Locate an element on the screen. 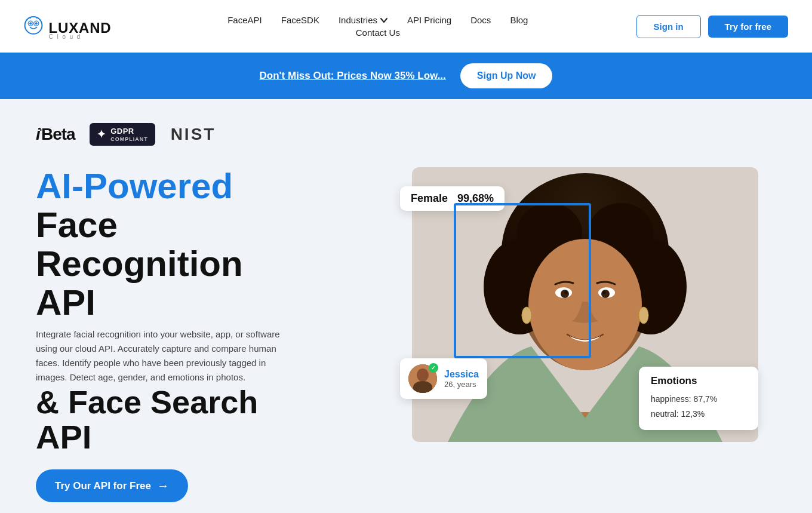 The image size is (812, 513). nav-pricing: API Pricing is located at coordinates (429, 20).